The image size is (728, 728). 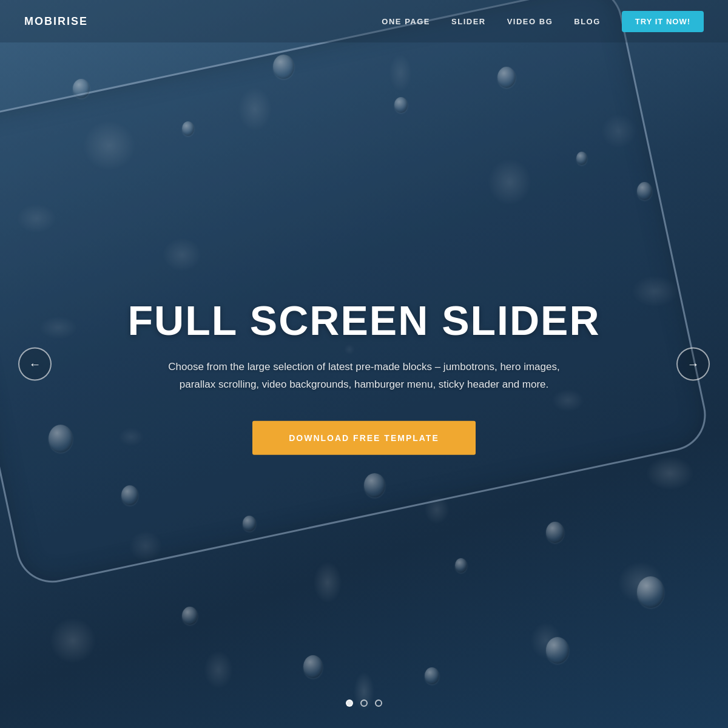 I want to click on nav-links: ONE PAGE SLIDER VIDEO BG BLOG Try It Now…, so click(x=542, y=21).